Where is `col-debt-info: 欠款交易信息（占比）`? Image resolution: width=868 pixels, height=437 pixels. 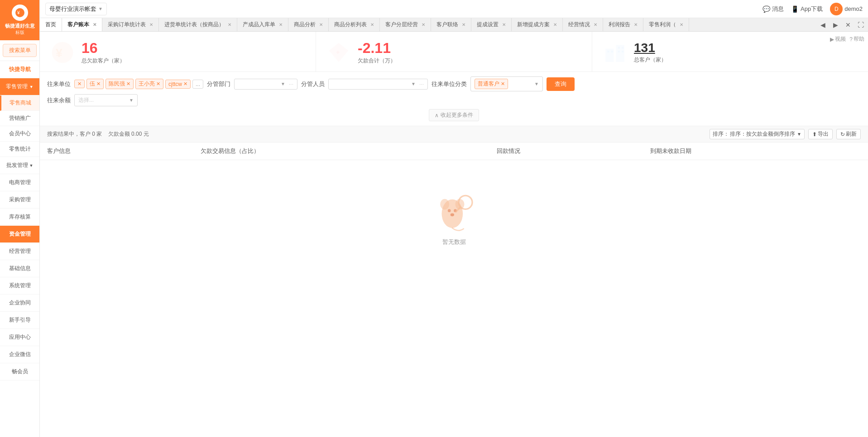 col-debt-info: 欠款交易信息（占比） is located at coordinates (341, 151).